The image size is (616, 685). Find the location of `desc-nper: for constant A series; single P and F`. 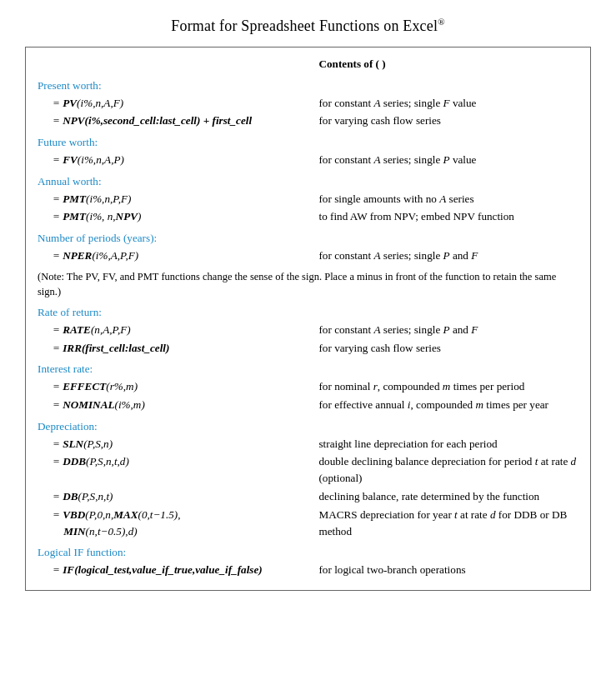

desc-nper: for constant A series; single P and F is located at coordinates (448, 256).